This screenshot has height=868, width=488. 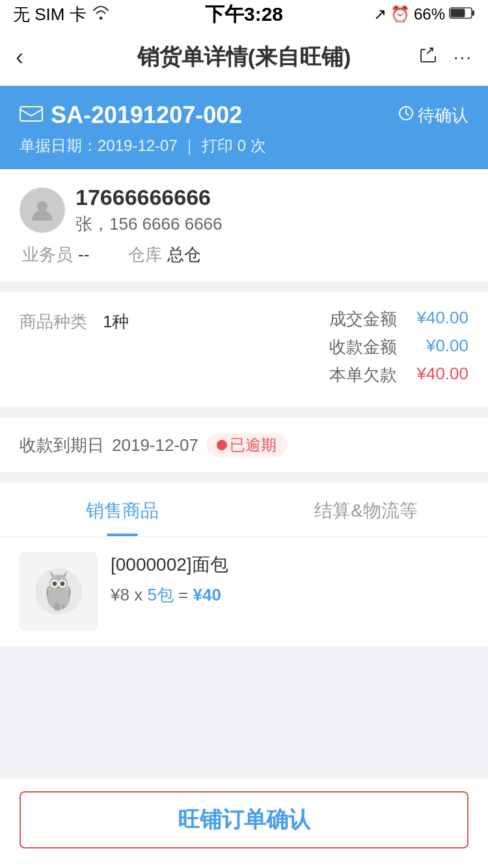 What do you see at coordinates (290, 595) in the screenshot?
I see `product-price-row: ¥8 x 5包 = ¥40` at bounding box center [290, 595].